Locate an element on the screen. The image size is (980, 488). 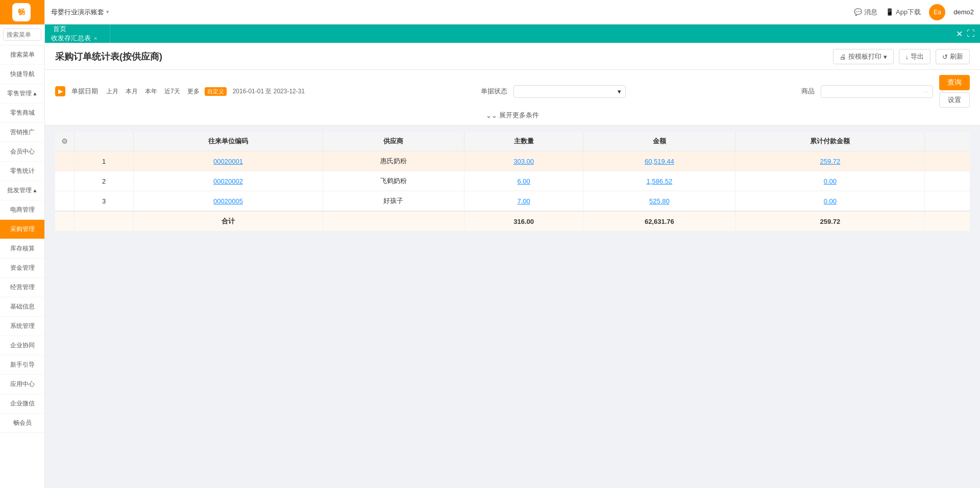
sidebar-item-16: 新手引导 is located at coordinates (22, 365).